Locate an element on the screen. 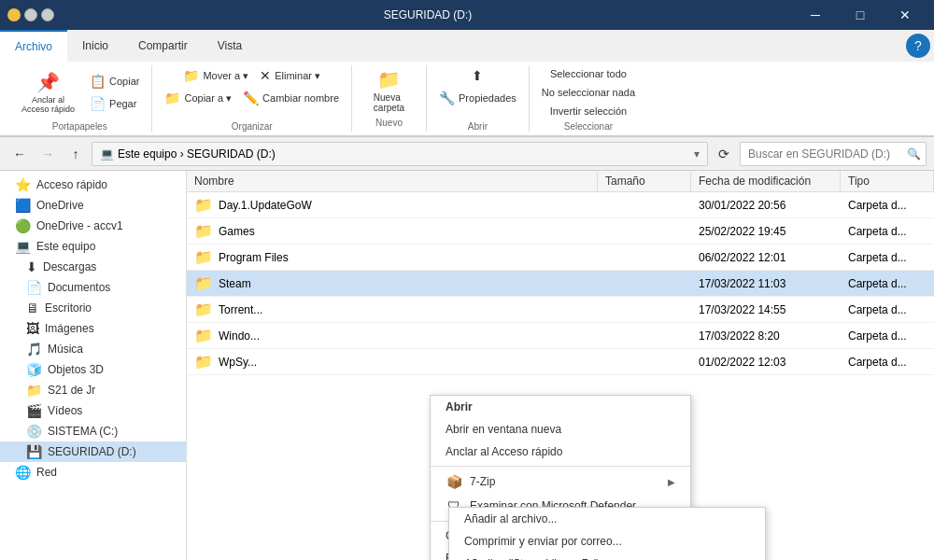 This screenshot has height=560, width=934. sidebar-item-imagenes: 🖼 Imágenes is located at coordinates (93, 329).